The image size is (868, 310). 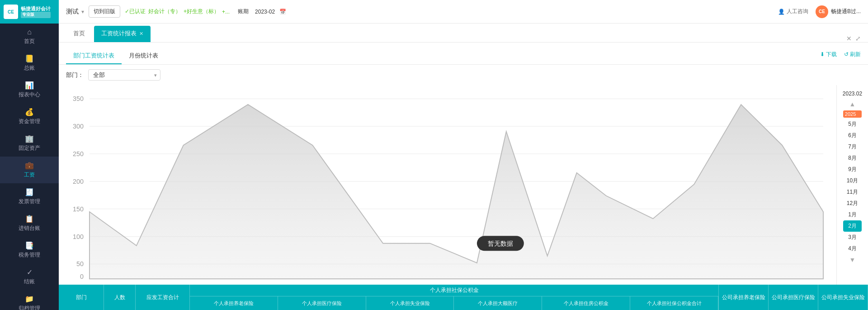 I want to click on sidebar-label-sales: 进销台账, so click(x=29, y=228).